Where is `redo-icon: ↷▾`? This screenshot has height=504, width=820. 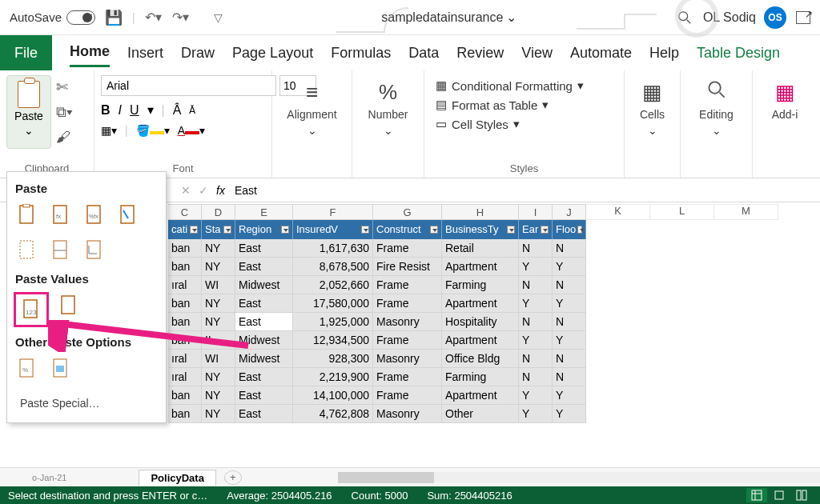
redo-icon: ↷▾ is located at coordinates (181, 18).